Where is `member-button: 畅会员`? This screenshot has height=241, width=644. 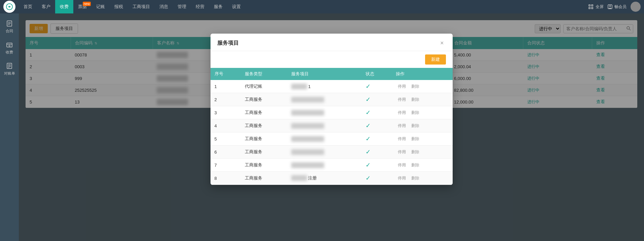
member-button: 畅会员 is located at coordinates (617, 7).